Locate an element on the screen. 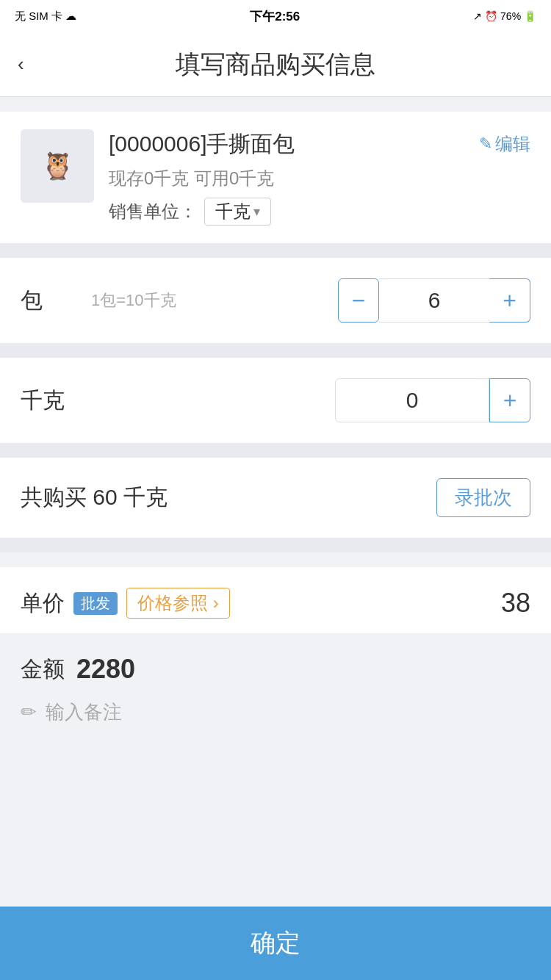 The image size is (551, 980). note-placeholder: 输入备注 is located at coordinates (84, 713).